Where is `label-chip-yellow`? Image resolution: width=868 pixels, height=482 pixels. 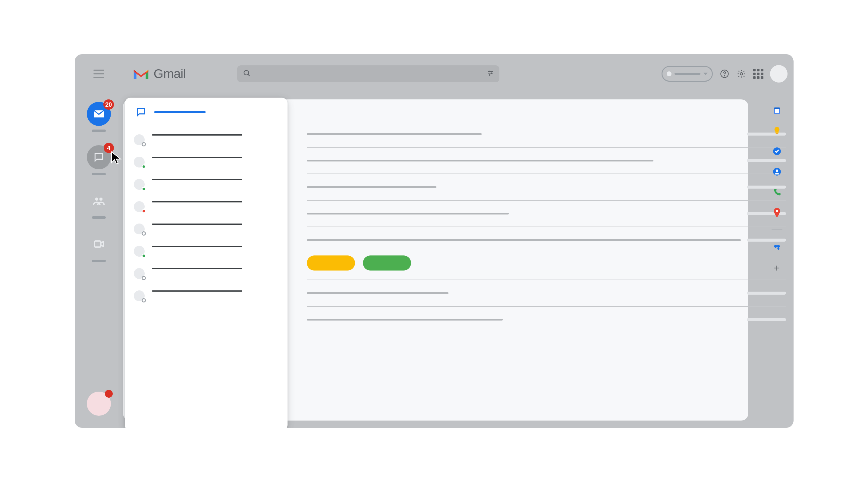 label-chip-yellow is located at coordinates (331, 263).